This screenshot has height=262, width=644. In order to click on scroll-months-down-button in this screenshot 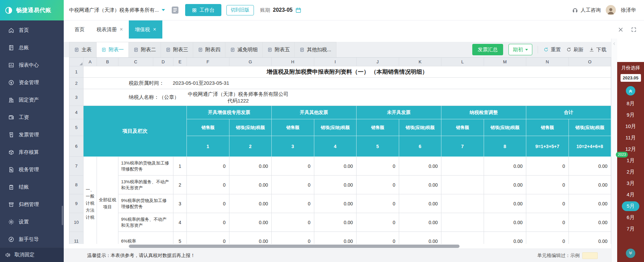, I will do `click(631, 253)`.